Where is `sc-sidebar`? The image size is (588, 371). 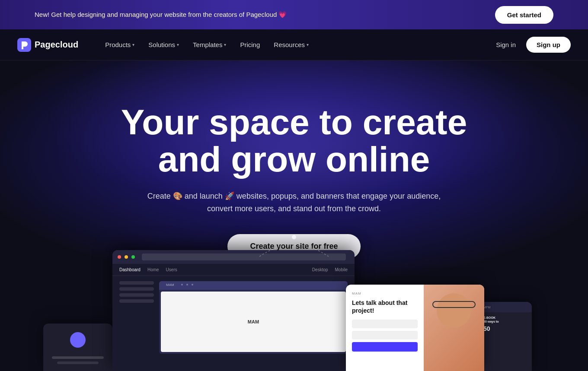
sc-sidebar is located at coordinates (137, 317).